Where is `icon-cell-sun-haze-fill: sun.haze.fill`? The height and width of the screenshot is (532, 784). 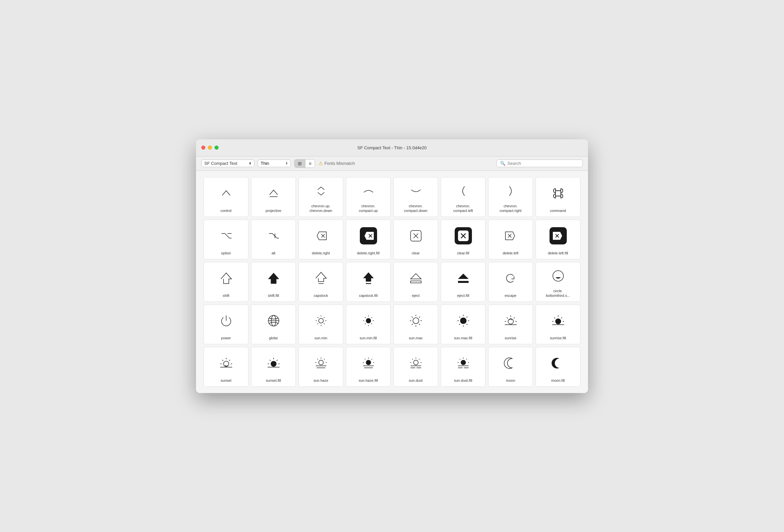
icon-cell-sun-haze-fill: sun.haze.fill is located at coordinates (368, 367).